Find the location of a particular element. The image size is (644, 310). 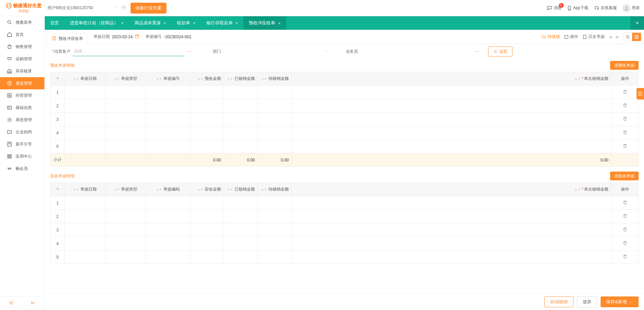

col-config is located at coordinates (58, 79).